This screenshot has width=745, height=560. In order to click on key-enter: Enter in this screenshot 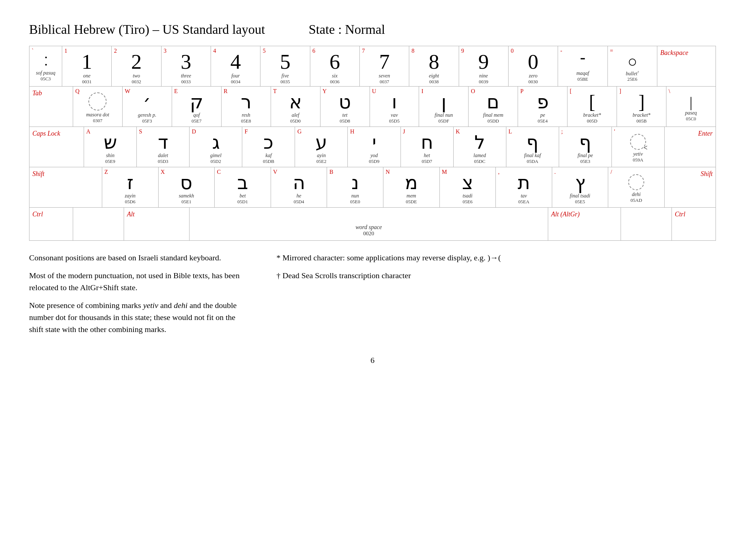, I will do `click(690, 147)`.